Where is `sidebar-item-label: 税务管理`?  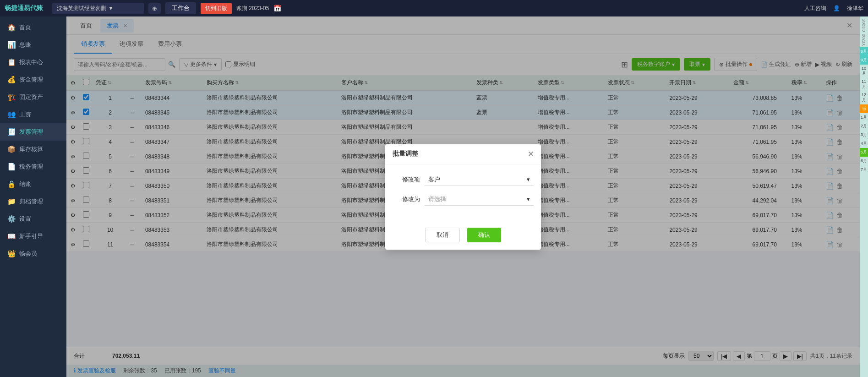
sidebar-item-label: 税务管理 is located at coordinates (31, 167).